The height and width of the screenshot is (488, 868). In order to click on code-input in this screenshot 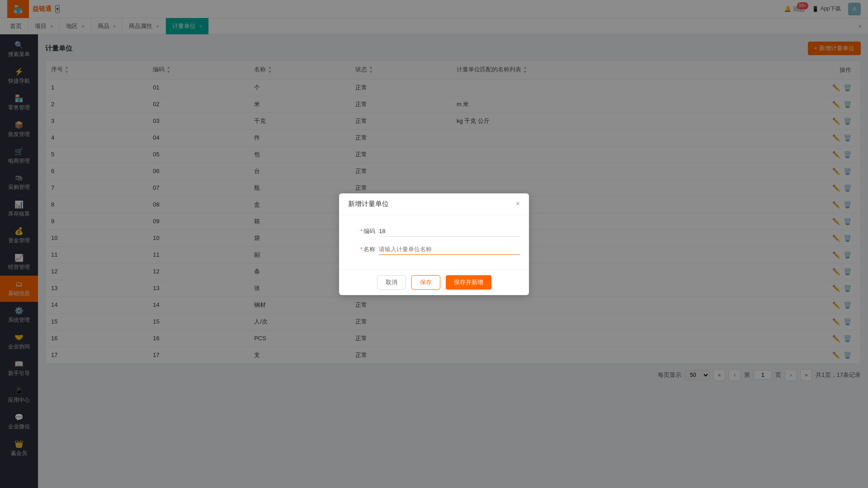, I will do `click(449, 231)`.